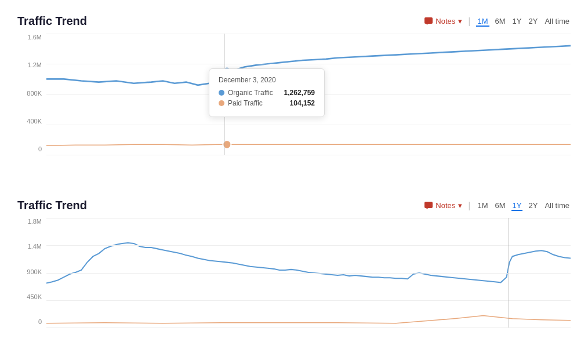 The height and width of the screenshot is (364, 588). What do you see at coordinates (500, 21) in the screenshot?
I see `chart1-time-6m: 6M` at bounding box center [500, 21].